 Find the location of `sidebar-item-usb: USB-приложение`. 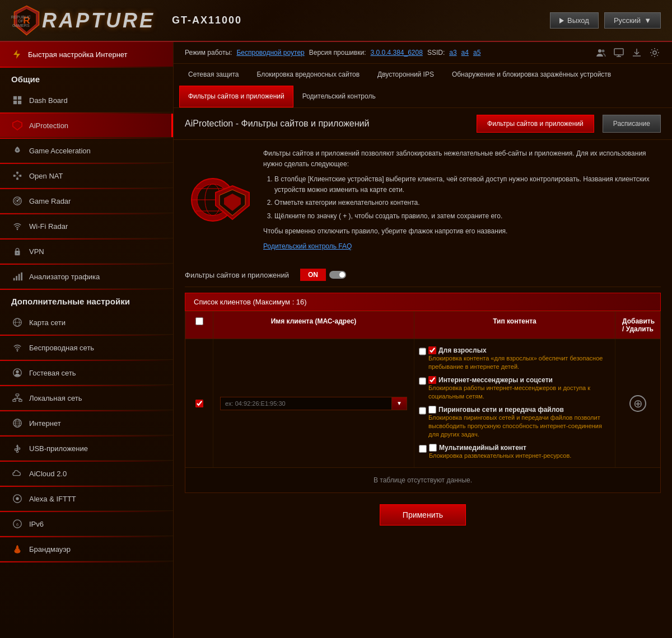

sidebar-item-usb: USB-приложение is located at coordinates (86, 449).